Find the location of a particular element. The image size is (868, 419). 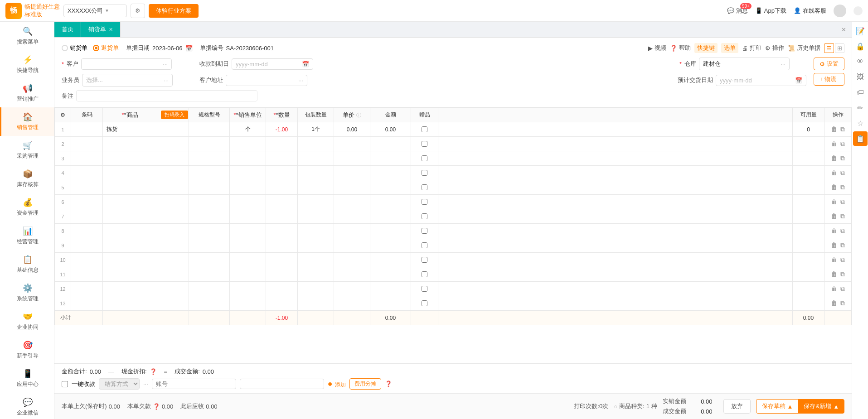

expected-date-calendar: 📅 is located at coordinates (799, 81).